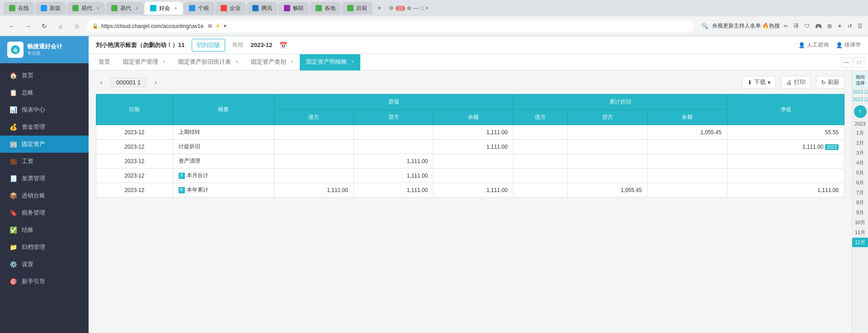  What do you see at coordinates (860, 124) in the screenshot?
I see `month-item-2023: 2023` at bounding box center [860, 124].